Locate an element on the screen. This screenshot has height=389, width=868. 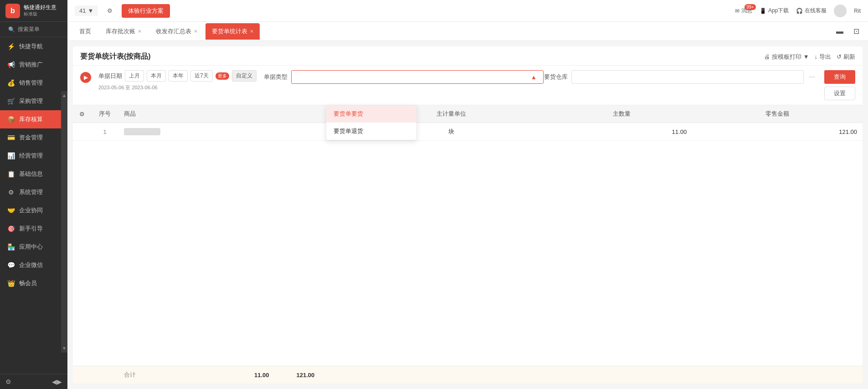
app-label: App下载 is located at coordinates (778, 11).